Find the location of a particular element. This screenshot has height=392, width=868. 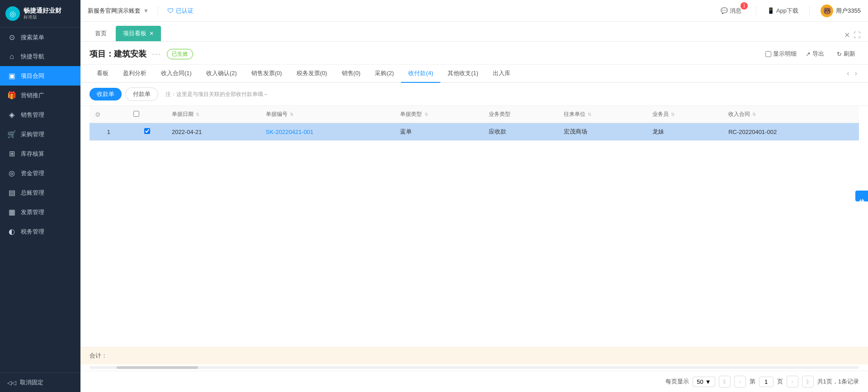

refresh-button: ↻ 刷新 is located at coordinates (846, 54).